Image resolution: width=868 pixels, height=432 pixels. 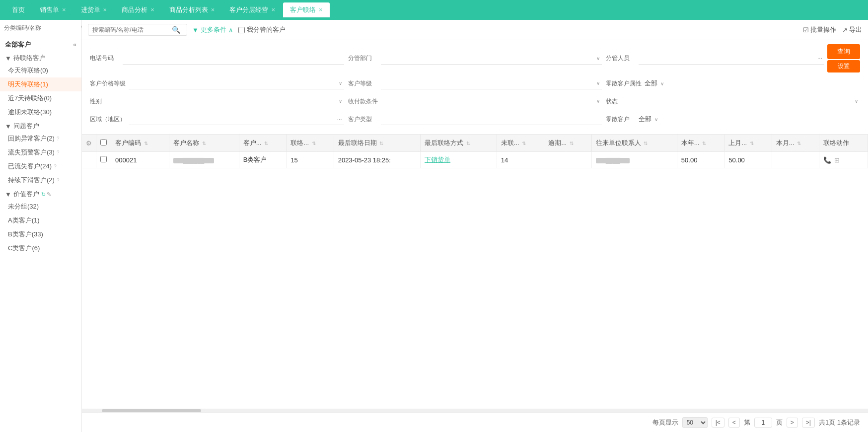 I want to click on col-contacts-sort: ⇅, so click(x=314, y=143).